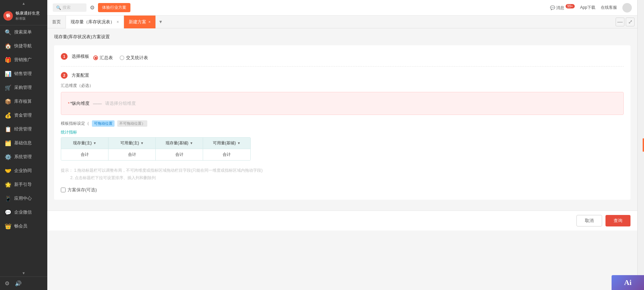  I want to click on query-button: 查询, so click(618, 221).